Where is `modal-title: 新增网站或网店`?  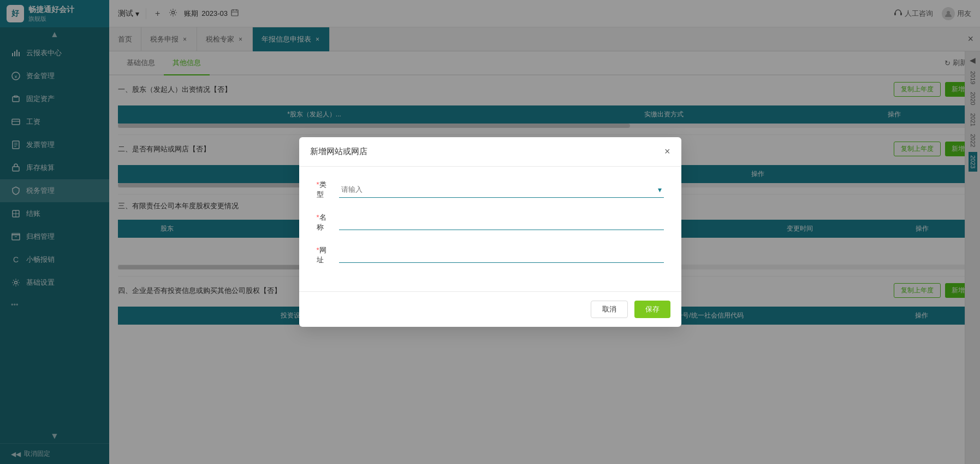
modal-title: 新增网站或网店 is located at coordinates (338, 152).